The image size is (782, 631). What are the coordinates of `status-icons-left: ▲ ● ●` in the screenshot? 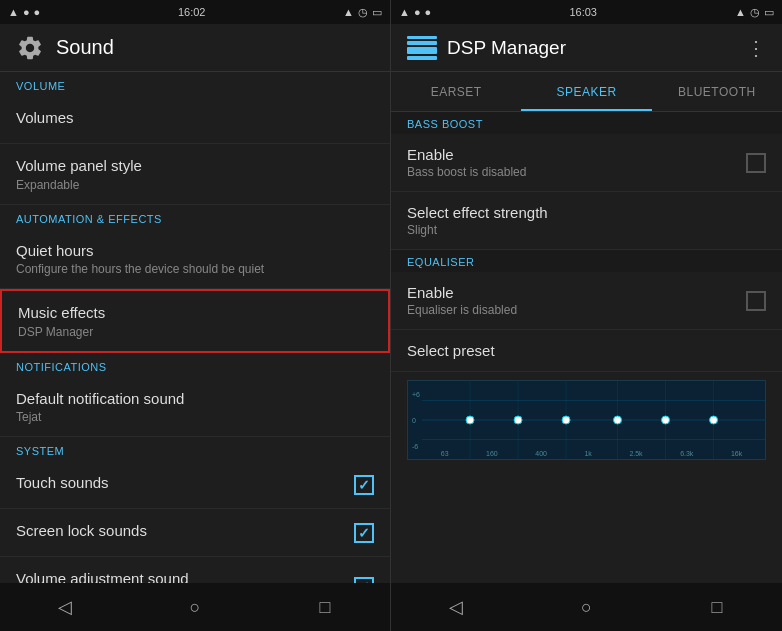 It's located at (24, 12).